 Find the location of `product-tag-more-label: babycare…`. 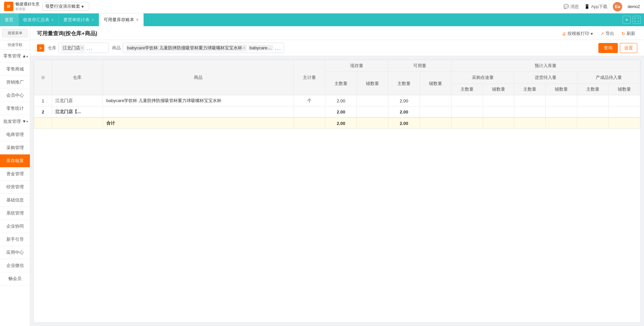

product-tag-more-label: babycare… is located at coordinates (261, 48).